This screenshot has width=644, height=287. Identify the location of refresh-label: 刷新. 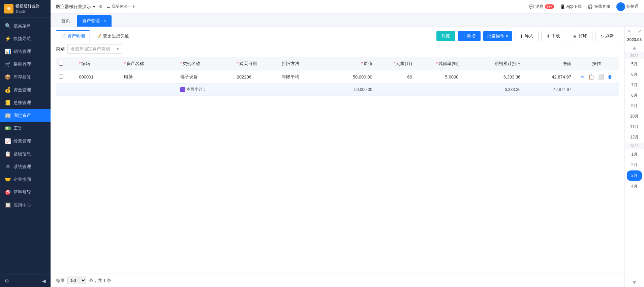
(610, 36).